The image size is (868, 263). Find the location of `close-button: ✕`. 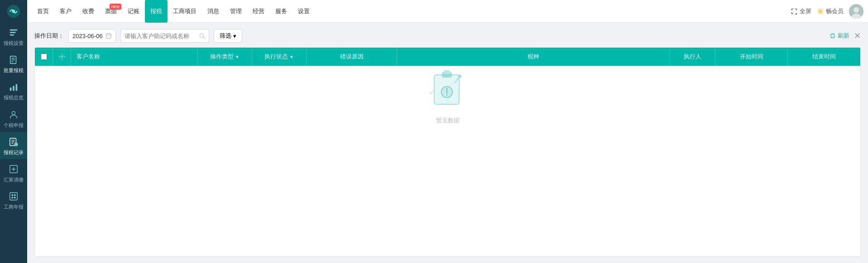

close-button: ✕ is located at coordinates (858, 36).